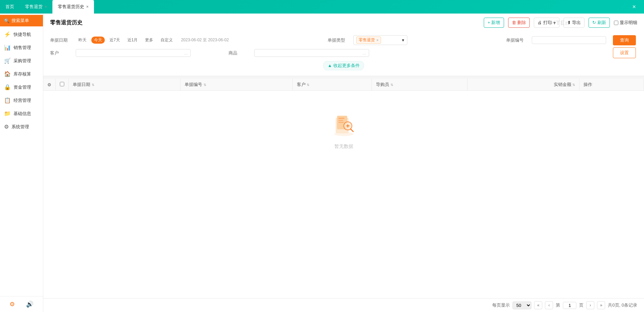  I want to click on type-filter-tag-value: 零售退货, so click(367, 40).